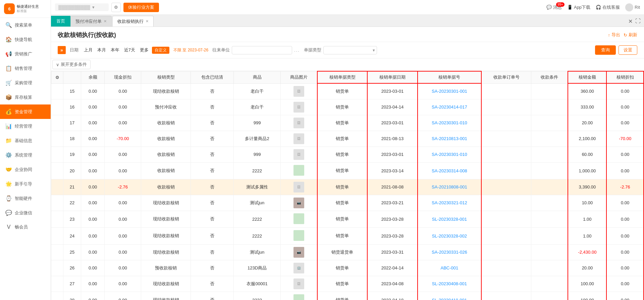 This screenshot has height=300, width=644. I want to click on date-custom-button: 自定义, so click(161, 50).